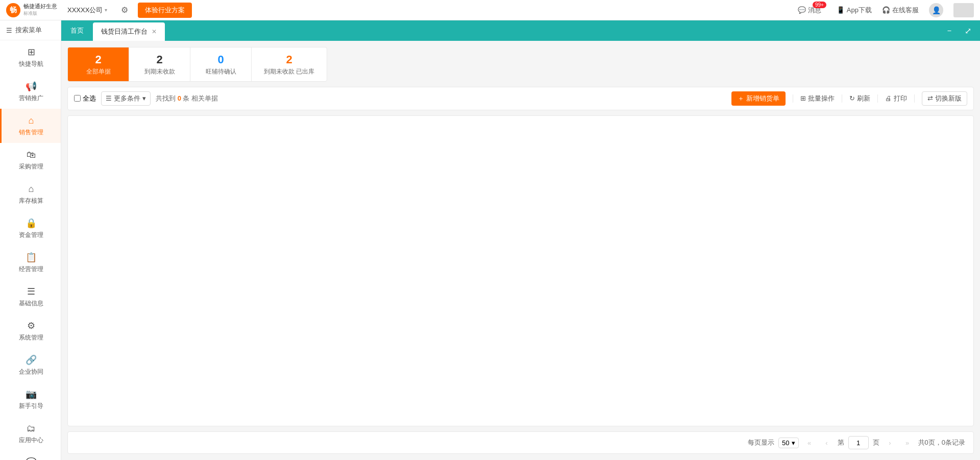 The height and width of the screenshot is (460, 980). Describe the element at coordinates (289, 64) in the screenshot. I see `stats-tab-overdue-shipped: 2 到期未收款 已出库` at that location.